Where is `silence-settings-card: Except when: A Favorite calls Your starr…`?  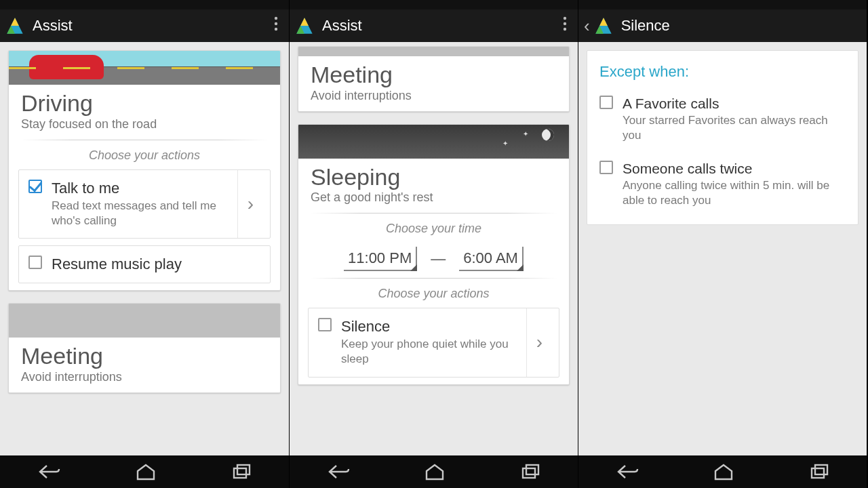 silence-settings-card: Except when: A Favorite calls Your starr… is located at coordinates (723, 138).